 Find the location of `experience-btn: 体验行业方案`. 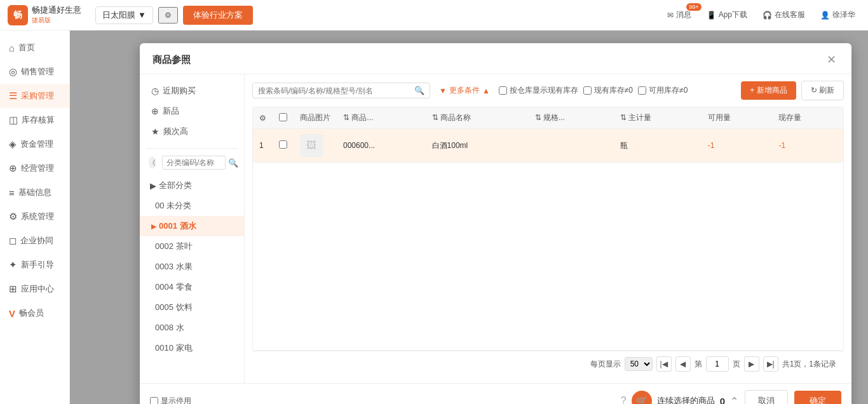

experience-btn: 体验行业方案 is located at coordinates (218, 15).